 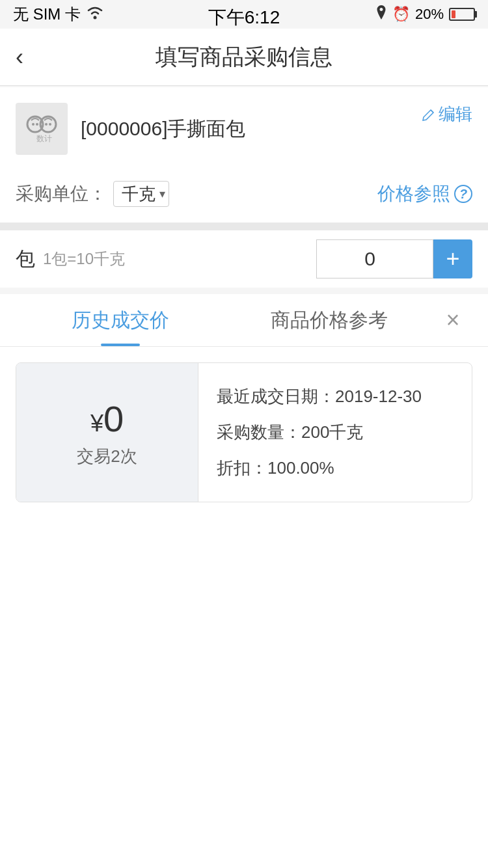 What do you see at coordinates (242, 468) in the screenshot?
I see `discount-label: 折扣：` at bounding box center [242, 468].